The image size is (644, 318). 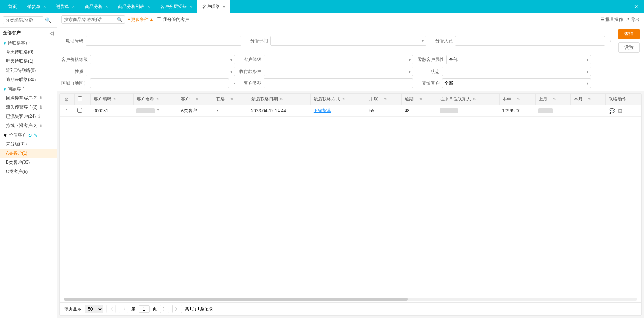 I want to click on query-button: 查询, so click(x=629, y=34).